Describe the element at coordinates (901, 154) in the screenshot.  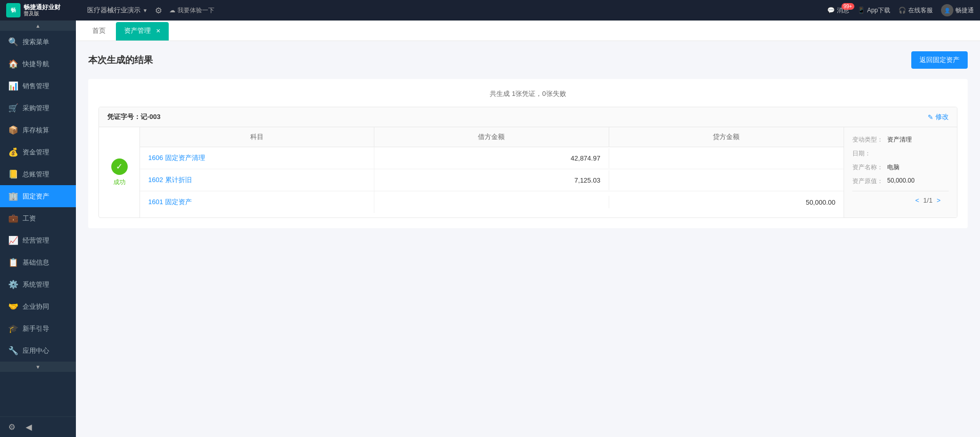
I see `detail-date: 日期：` at that location.